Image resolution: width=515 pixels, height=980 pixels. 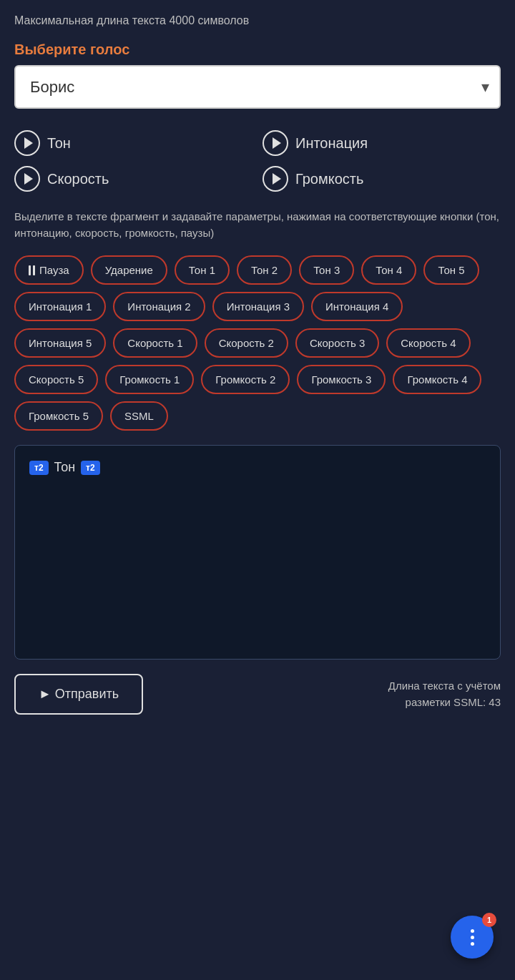 I want to click on ton5-label: Тон 5, so click(x=451, y=270).